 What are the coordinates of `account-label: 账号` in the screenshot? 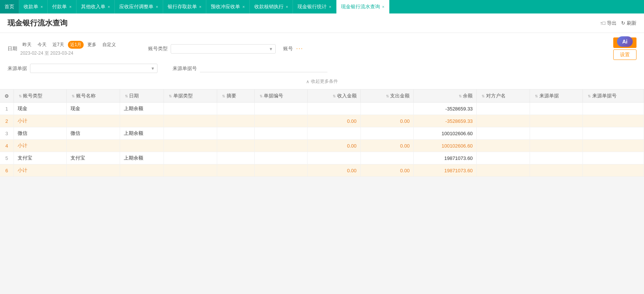 It's located at (288, 49).